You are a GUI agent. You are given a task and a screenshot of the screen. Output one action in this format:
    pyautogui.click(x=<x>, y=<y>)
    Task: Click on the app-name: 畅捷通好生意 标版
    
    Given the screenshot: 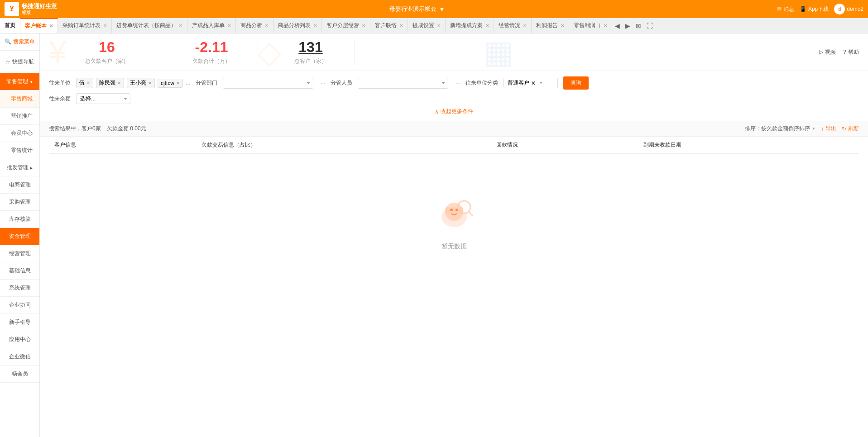 What is the action you would take?
    pyautogui.click(x=39, y=9)
    